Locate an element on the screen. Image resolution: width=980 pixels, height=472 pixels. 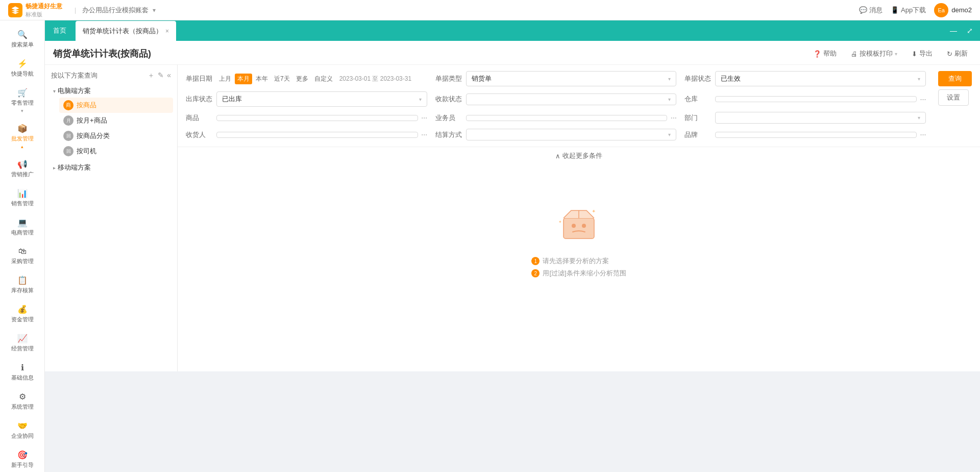
operations-icon: 📈 is located at coordinates (22, 338).